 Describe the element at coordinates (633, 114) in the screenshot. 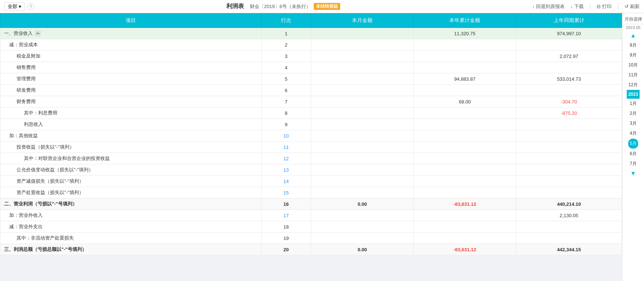

I see `month-item: 2月` at that location.